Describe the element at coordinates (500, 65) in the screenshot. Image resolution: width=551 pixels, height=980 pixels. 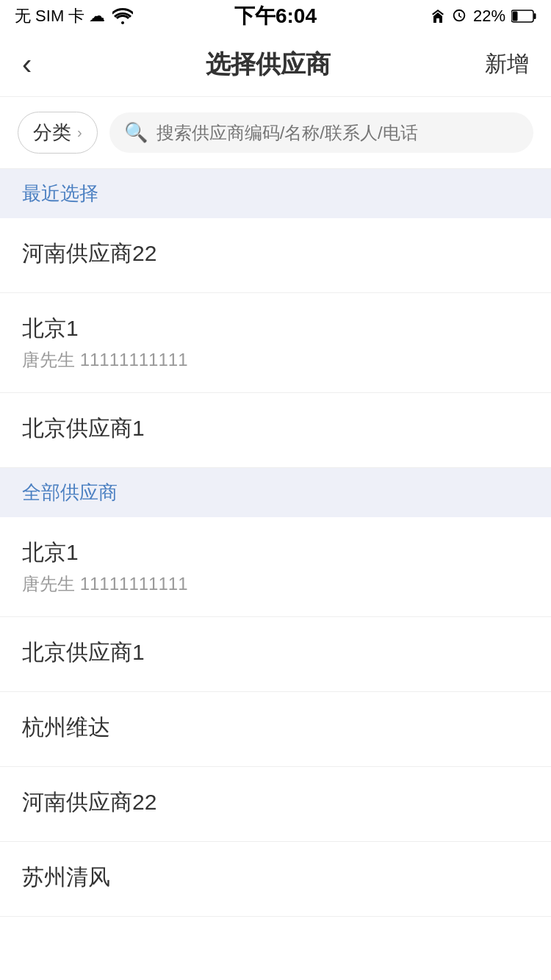
I see `add-button: 新增` at that location.